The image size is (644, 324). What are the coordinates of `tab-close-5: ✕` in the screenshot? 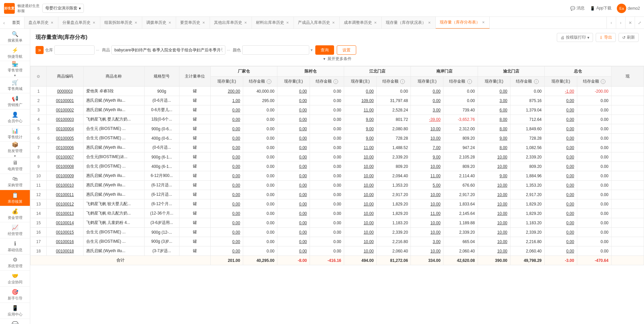 It's located at (204, 23).